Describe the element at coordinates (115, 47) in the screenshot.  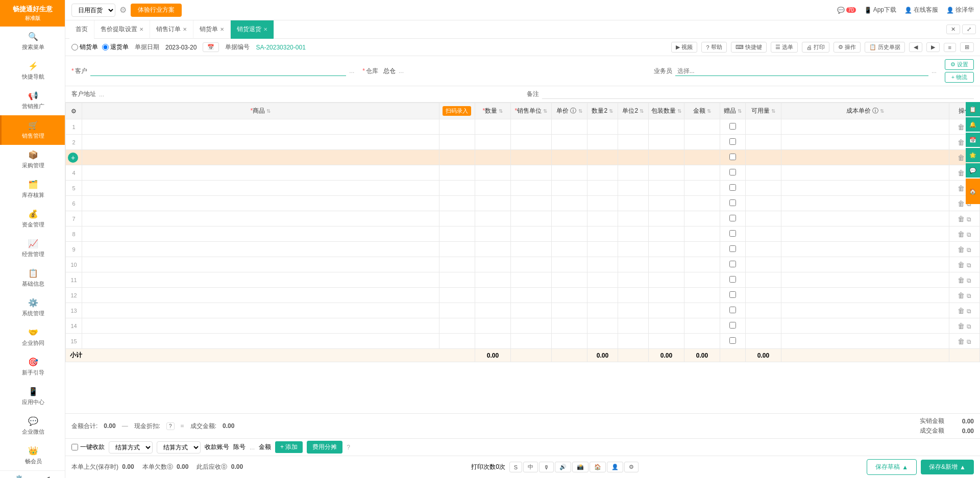
I see `radio-return: 退货单` at that location.